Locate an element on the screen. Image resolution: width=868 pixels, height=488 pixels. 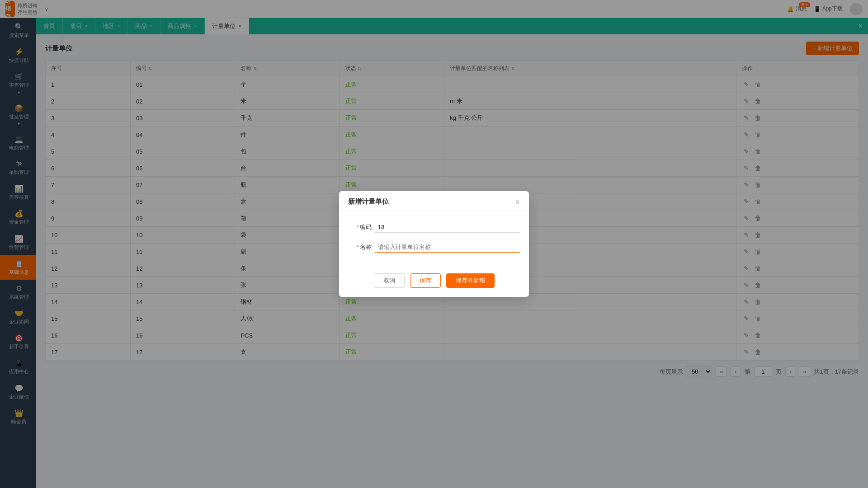
dialog-footer: 取消 保存 保存并新增 is located at coordinates (434, 283).